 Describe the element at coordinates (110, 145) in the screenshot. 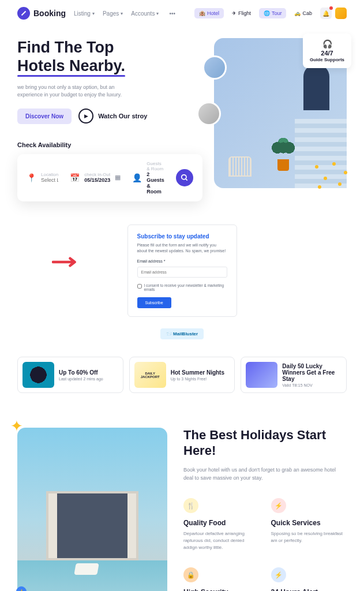

I see `availability-title: Check Availability` at that location.